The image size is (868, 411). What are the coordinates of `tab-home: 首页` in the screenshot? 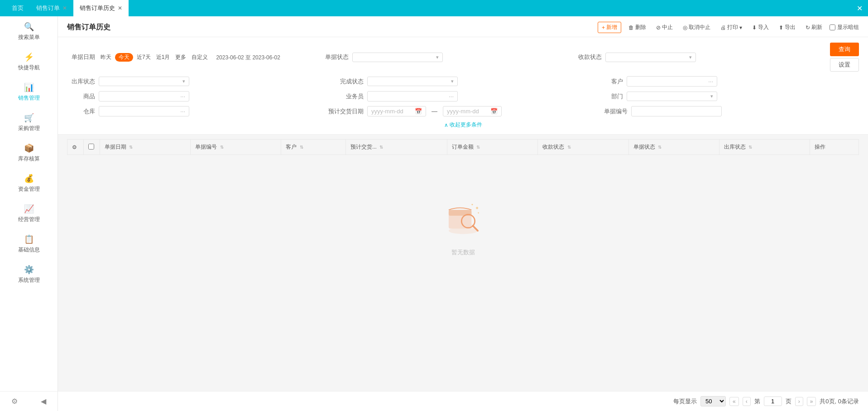 It's located at (18, 8).